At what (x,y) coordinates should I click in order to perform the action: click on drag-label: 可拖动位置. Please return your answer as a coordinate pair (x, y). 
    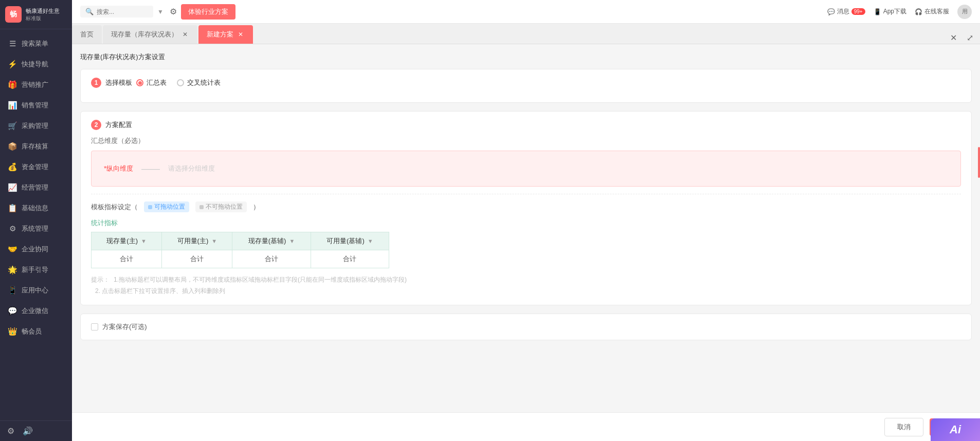
    Looking at the image, I should click on (170, 207).